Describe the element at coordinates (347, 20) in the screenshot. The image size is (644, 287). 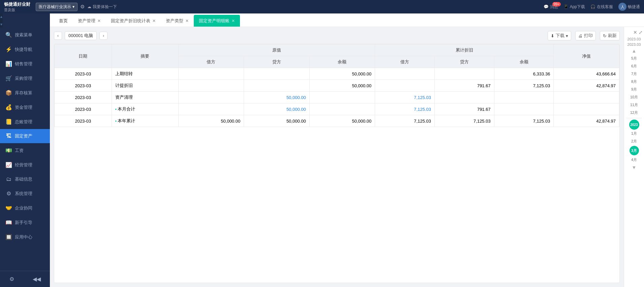
I see `tab-bar: 首页 资产管理 ✕ 固定资产折旧统计表 ✕ 资产类型 ✕ 固定资产明细账 ✕` at that location.